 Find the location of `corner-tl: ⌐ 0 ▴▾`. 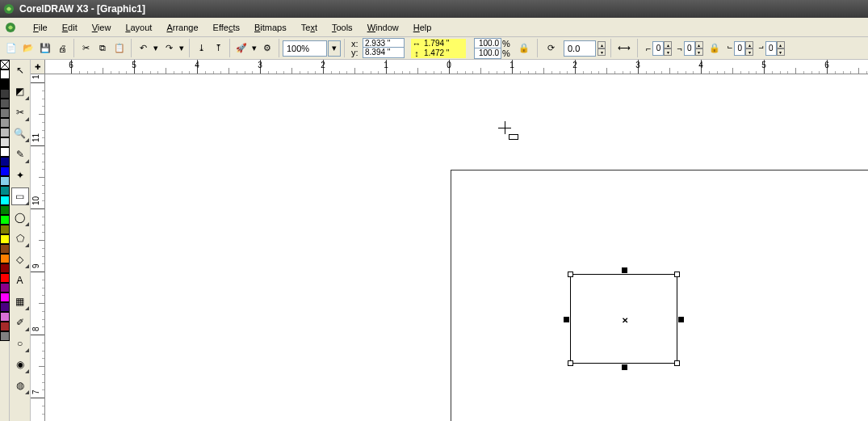

corner-tl: ⌐ 0 ▴▾ is located at coordinates (659, 48).